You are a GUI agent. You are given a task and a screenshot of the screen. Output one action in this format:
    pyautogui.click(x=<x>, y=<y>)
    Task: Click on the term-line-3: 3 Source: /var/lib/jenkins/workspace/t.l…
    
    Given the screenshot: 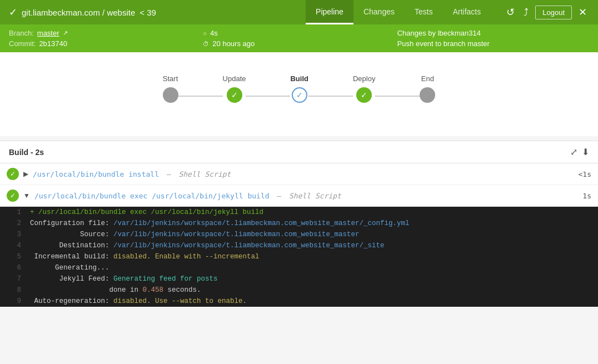 What is the action you would take?
    pyautogui.click(x=299, y=235)
    